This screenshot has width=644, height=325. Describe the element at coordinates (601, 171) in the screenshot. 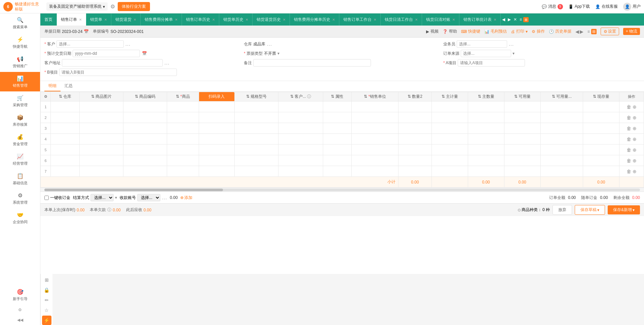

I see `row-7-stock` at that location.